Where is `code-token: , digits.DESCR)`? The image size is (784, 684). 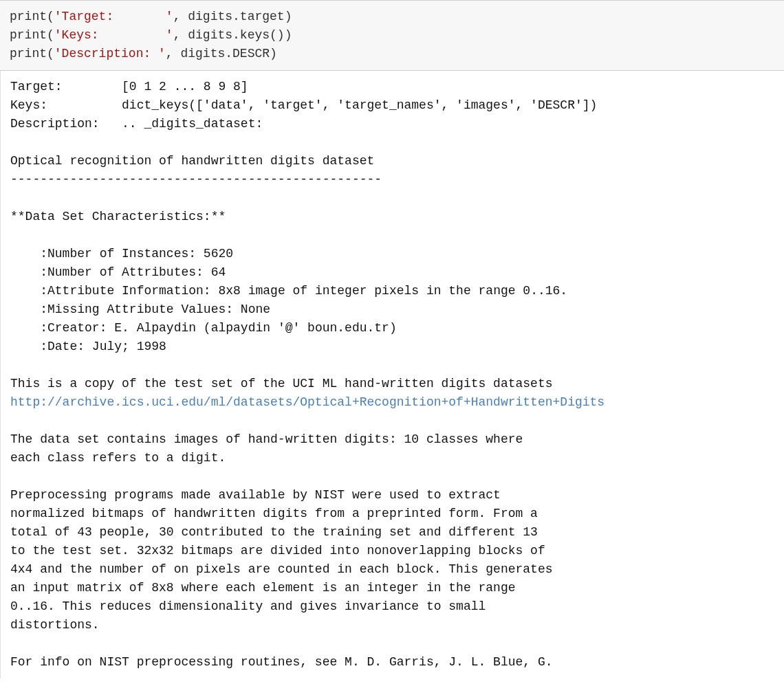 code-token: , digits.DESCR) is located at coordinates (221, 54).